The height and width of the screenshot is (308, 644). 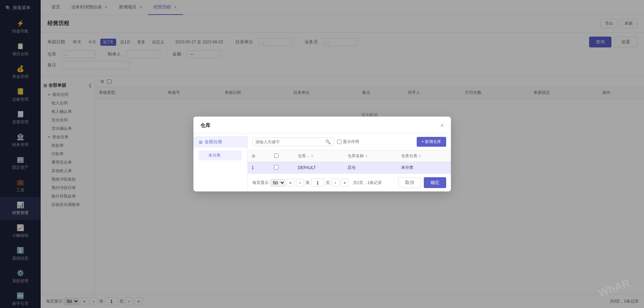 What do you see at coordinates (420, 156) in the screenshot?
I see `sort-category-icon: ⇅` at bounding box center [420, 156].